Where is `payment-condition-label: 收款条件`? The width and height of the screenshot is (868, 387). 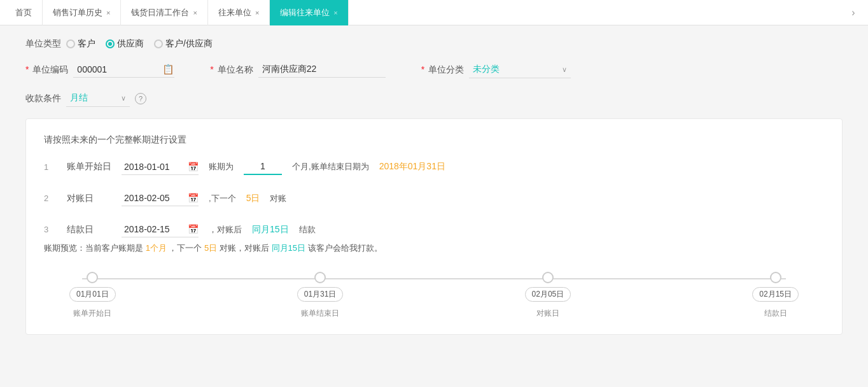 payment-condition-label: 收款条件 is located at coordinates (43, 99).